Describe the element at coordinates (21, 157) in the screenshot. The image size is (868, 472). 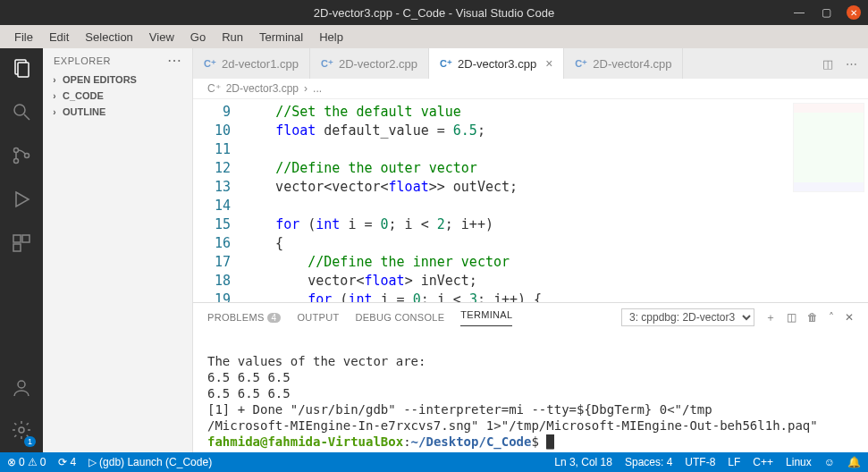
I see `source-control-icon` at that location.